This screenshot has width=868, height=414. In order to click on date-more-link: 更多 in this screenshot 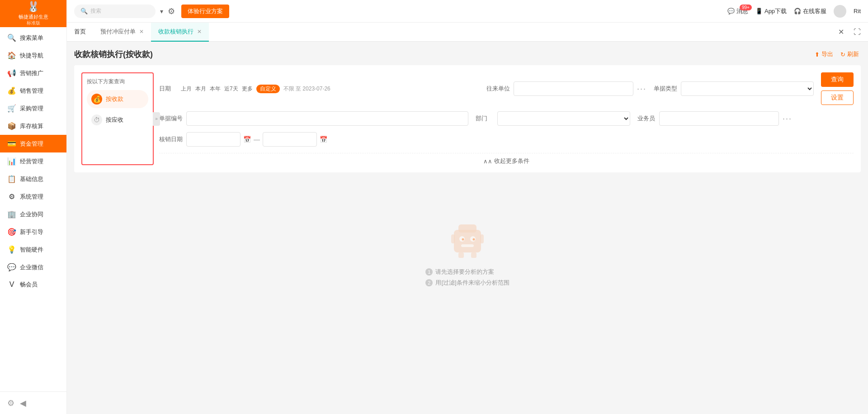, I will do `click(247, 89)`.